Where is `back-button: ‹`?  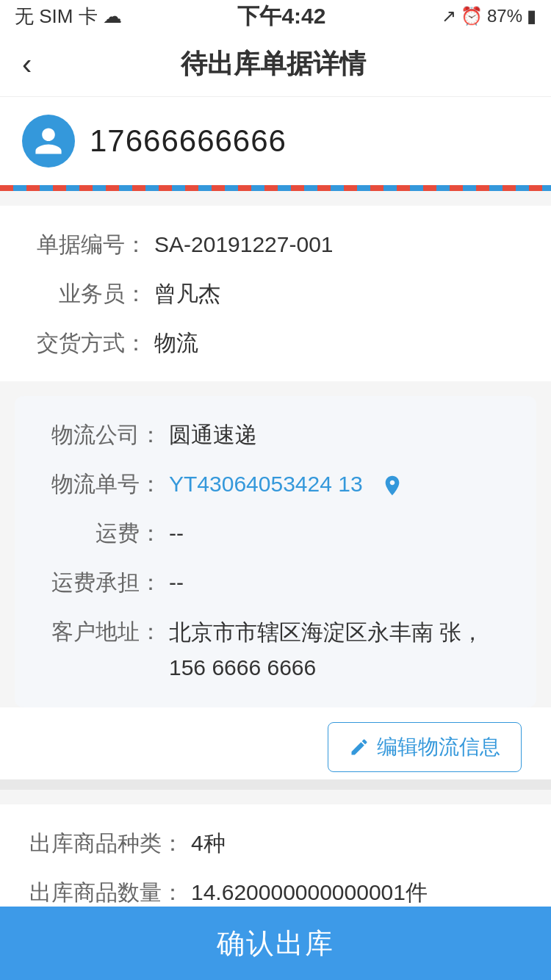 back-button: ‹ is located at coordinates (26, 65).